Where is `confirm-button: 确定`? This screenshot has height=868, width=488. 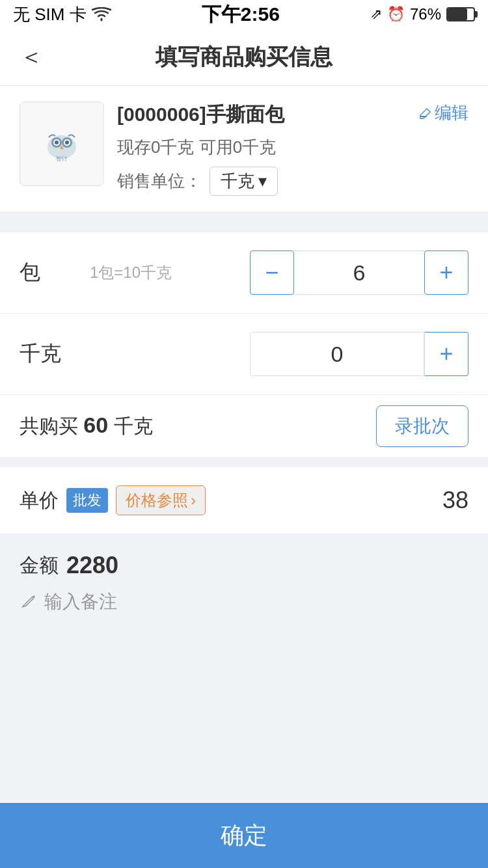 confirm-button: 确定 is located at coordinates (244, 835).